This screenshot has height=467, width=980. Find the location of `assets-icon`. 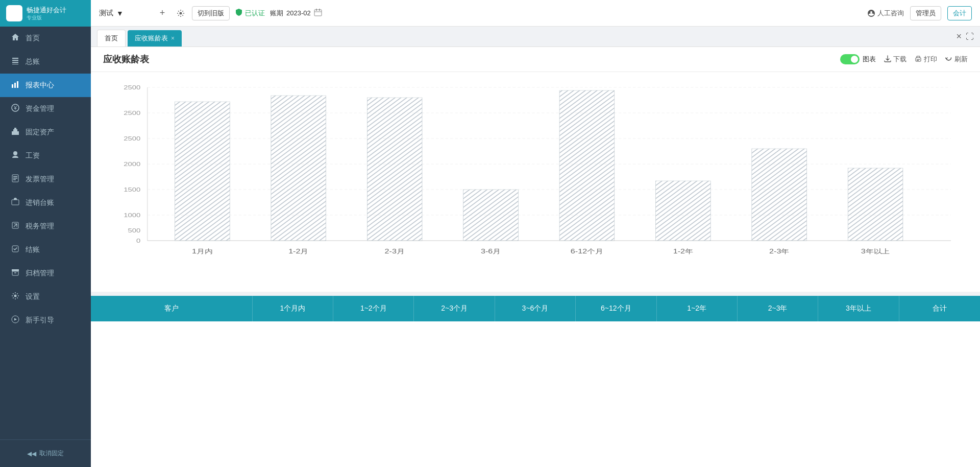

assets-icon is located at coordinates (15, 132).